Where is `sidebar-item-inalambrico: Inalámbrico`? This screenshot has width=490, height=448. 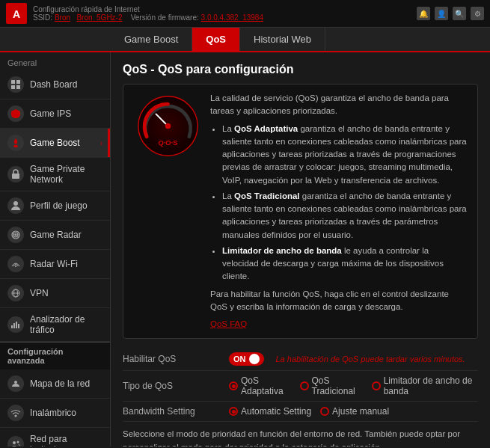 sidebar-item-inalambrico: Inalámbrico is located at coordinates (55, 413).